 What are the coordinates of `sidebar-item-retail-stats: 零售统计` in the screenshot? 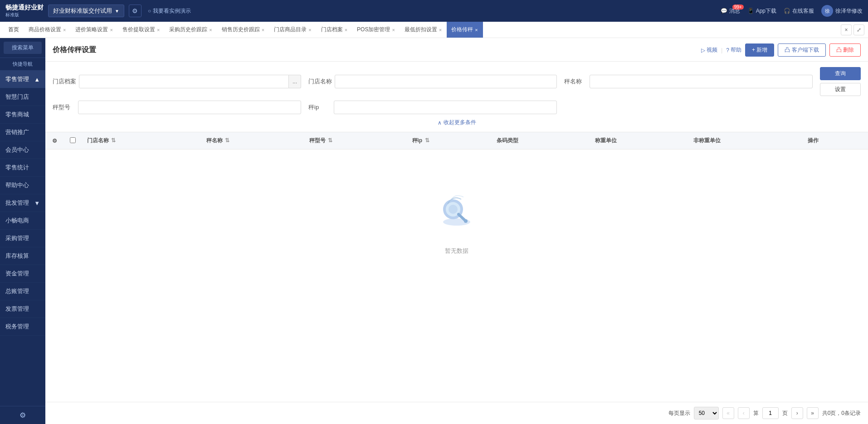 It's located at (23, 168).